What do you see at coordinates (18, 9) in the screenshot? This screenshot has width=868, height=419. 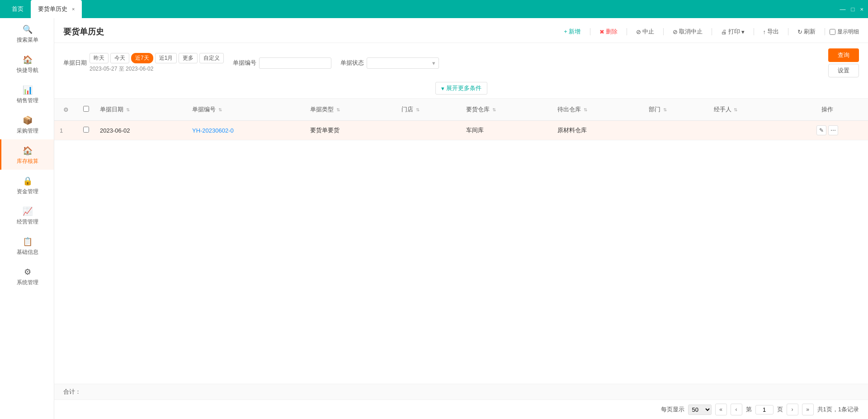 I see `tab-home: 首页` at bounding box center [18, 9].